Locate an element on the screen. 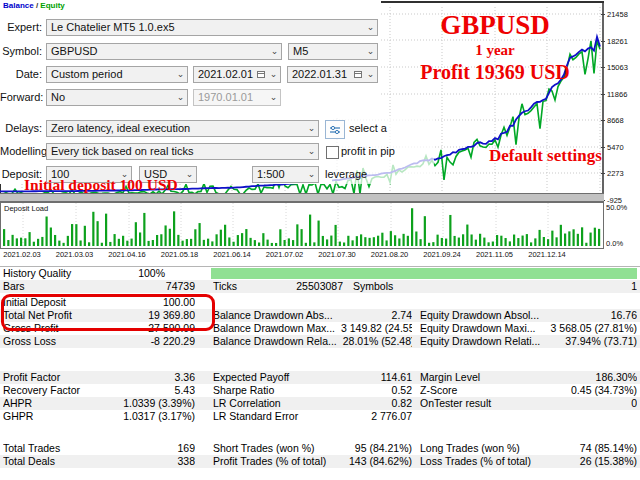 This screenshot has height=480, width=640. stat-label: GHPR is located at coordinates (18, 416).